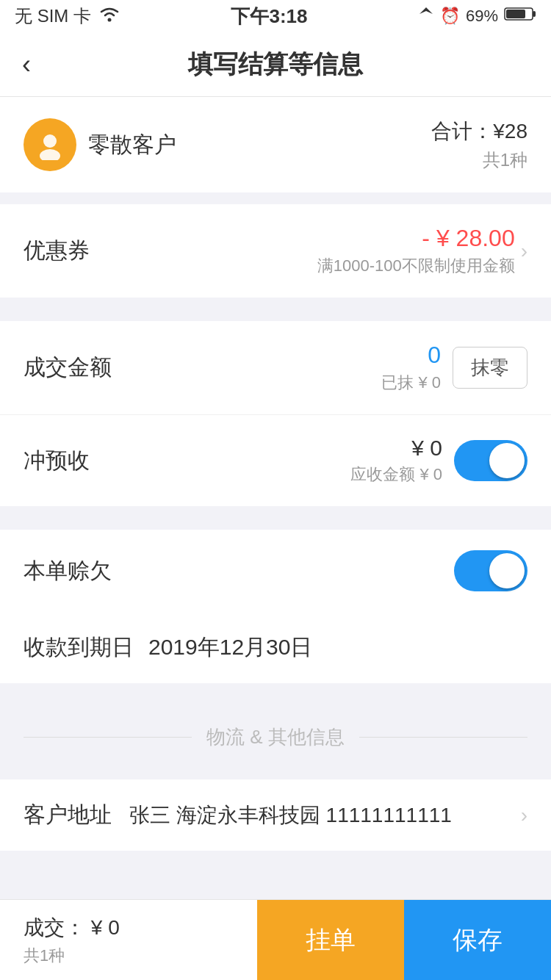  I want to click on debt-toggle-knob, so click(507, 571).